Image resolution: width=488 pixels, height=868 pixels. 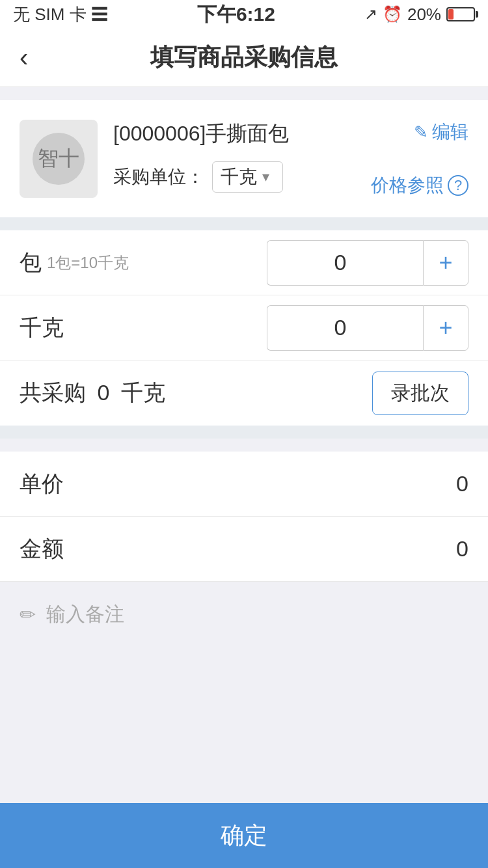 I want to click on product-logo: 智十, so click(x=59, y=159).